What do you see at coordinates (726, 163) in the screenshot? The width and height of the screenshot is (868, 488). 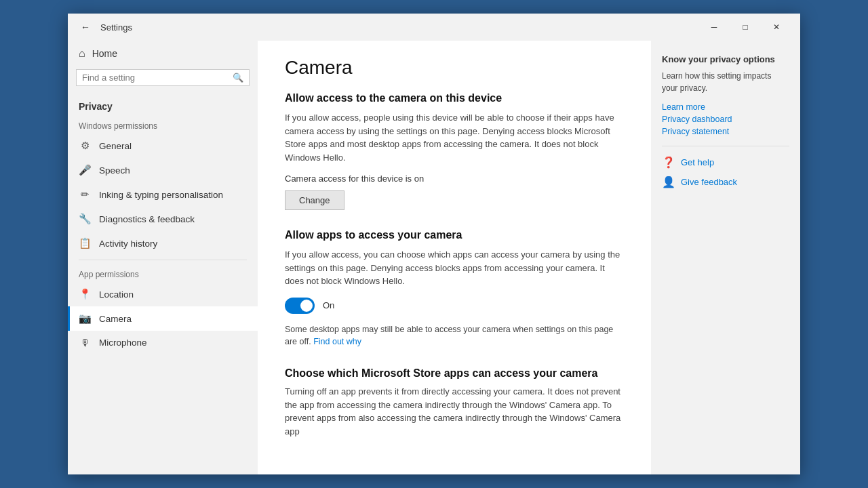 I see `get-help-row: ❓ Get help` at bounding box center [726, 163].